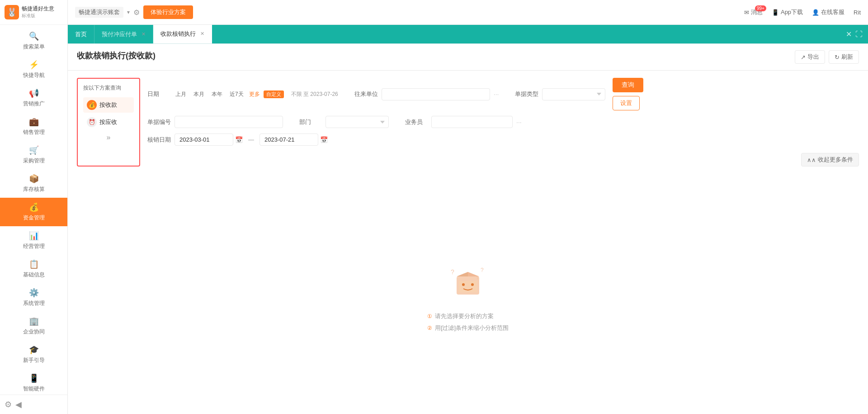  What do you see at coordinates (199, 94) in the screenshot?
I see `date-shortcut-this-month: 本月` at bounding box center [199, 94].